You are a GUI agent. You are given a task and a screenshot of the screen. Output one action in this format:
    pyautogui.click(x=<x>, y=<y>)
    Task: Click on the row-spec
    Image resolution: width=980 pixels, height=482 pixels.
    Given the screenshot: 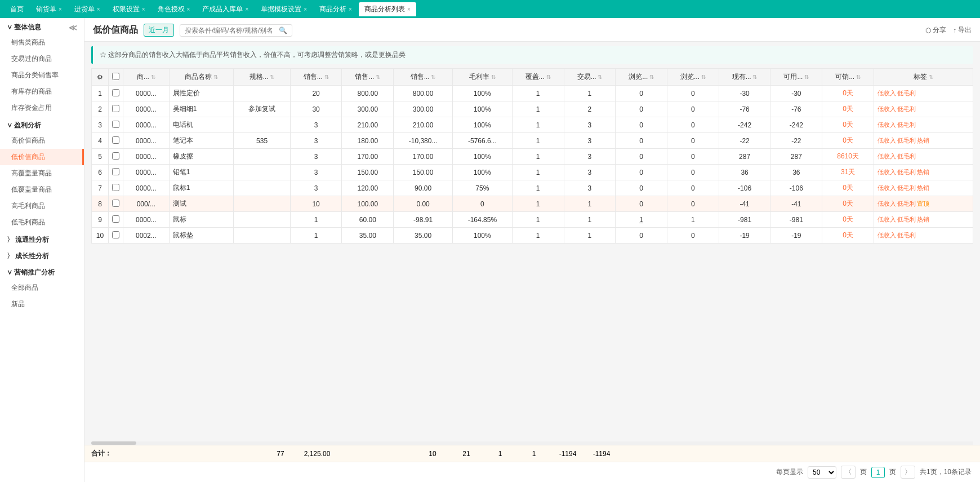 What is the action you would take?
    pyautogui.click(x=262, y=125)
    